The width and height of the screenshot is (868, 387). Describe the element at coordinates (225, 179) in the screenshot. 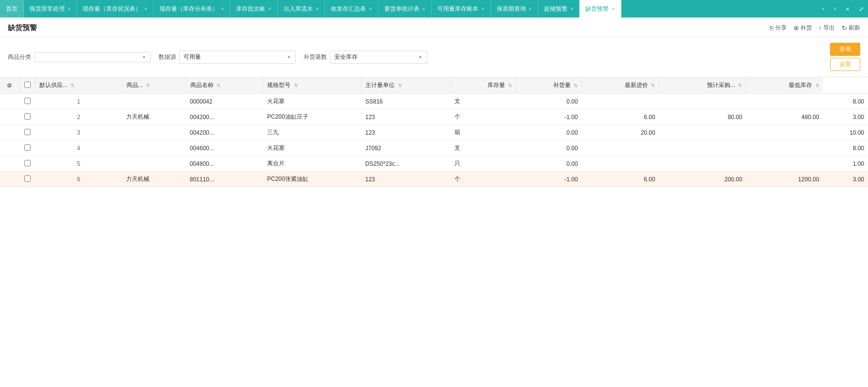

I see `row-product-code-5: 801110...` at that location.